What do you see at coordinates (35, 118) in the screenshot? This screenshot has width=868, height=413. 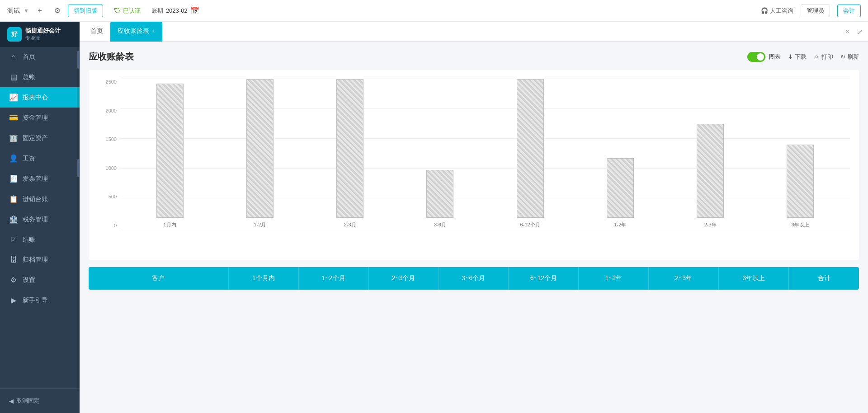 I see `sidebar-item-label: 资金管理` at bounding box center [35, 118].